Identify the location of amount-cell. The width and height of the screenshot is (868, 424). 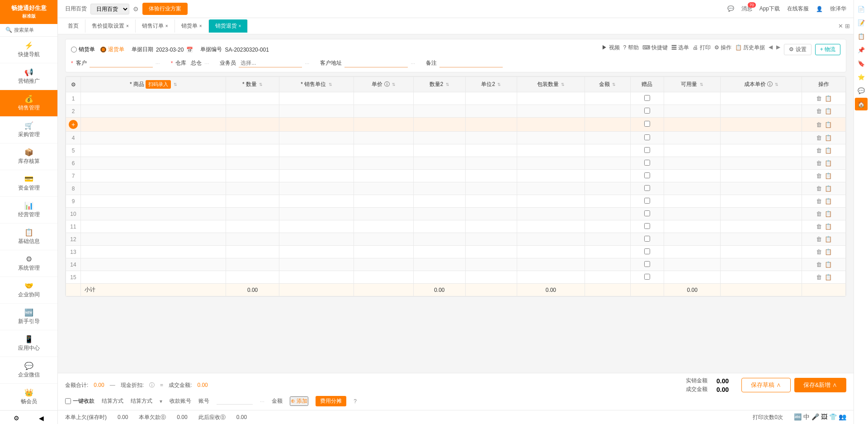
(608, 214).